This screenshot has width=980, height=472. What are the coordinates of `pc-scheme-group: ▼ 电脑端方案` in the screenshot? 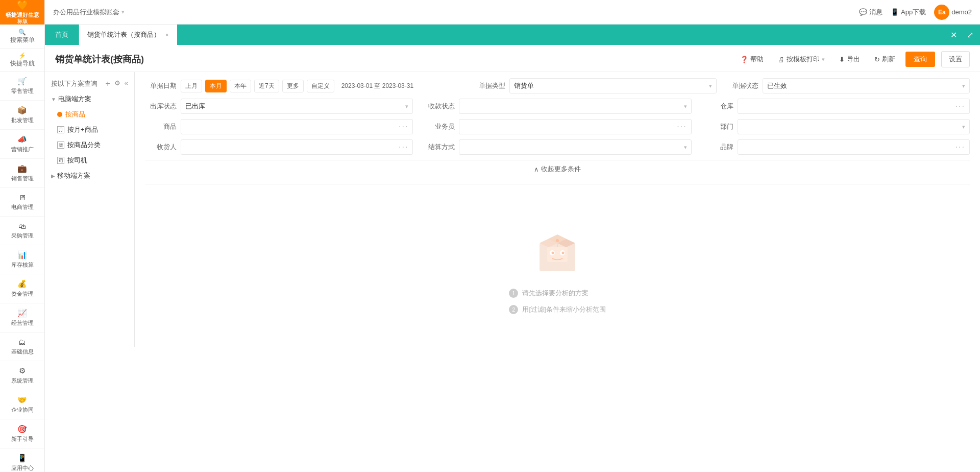 It's located at (90, 99).